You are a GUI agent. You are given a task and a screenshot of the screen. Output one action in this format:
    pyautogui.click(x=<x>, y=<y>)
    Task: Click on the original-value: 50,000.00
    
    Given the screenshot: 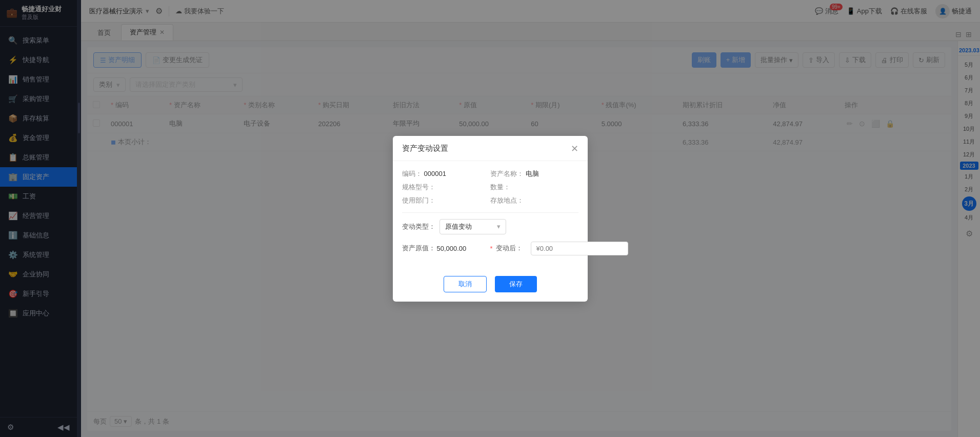 What is the action you would take?
    pyautogui.click(x=457, y=248)
    